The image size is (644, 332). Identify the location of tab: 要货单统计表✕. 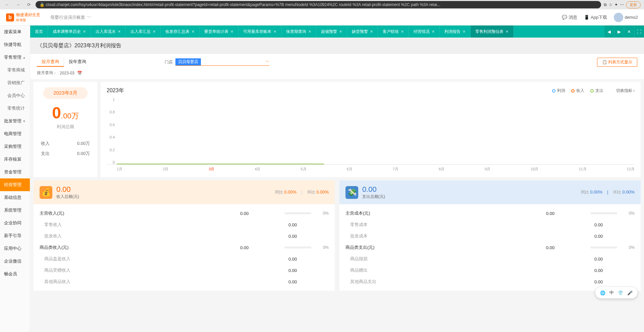
(219, 32).